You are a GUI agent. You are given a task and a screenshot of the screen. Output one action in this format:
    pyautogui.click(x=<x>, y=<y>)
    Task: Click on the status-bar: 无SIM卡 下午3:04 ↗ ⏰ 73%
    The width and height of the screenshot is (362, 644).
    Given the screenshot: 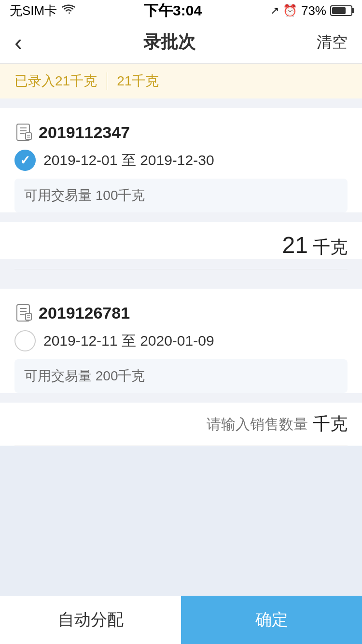 What is the action you would take?
    pyautogui.click(x=181, y=11)
    